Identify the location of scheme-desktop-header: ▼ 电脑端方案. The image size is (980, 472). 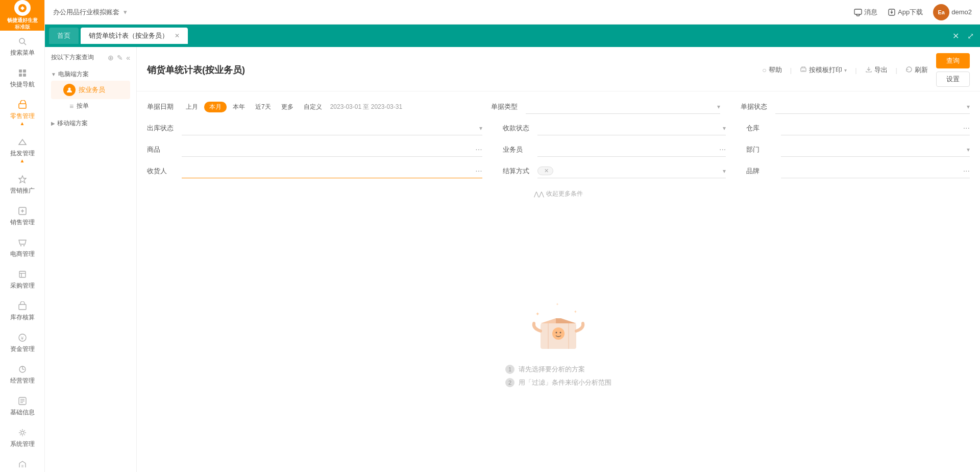
(91, 75).